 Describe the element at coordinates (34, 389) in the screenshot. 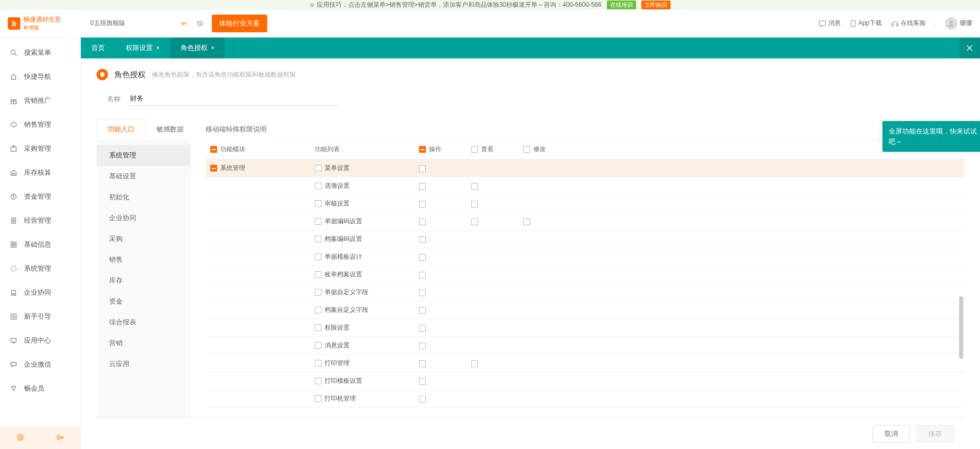

I see `sidebar-item-label: 畅会员` at that location.